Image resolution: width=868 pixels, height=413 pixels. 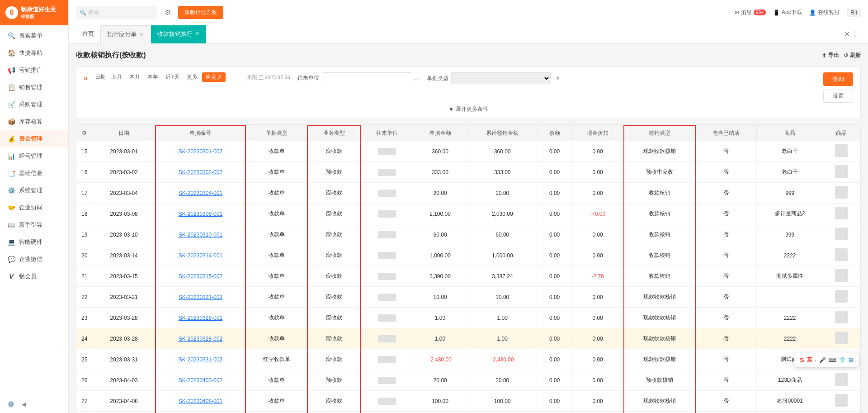 I want to click on sidebar-item-guide: 📖 新手引导, so click(x=34, y=225).